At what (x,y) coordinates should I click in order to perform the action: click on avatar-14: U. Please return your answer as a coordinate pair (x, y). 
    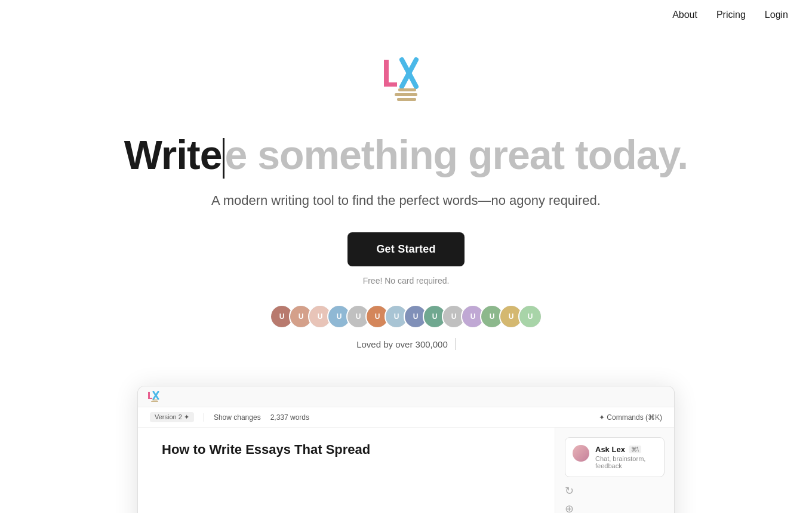
    Looking at the image, I should click on (530, 317).